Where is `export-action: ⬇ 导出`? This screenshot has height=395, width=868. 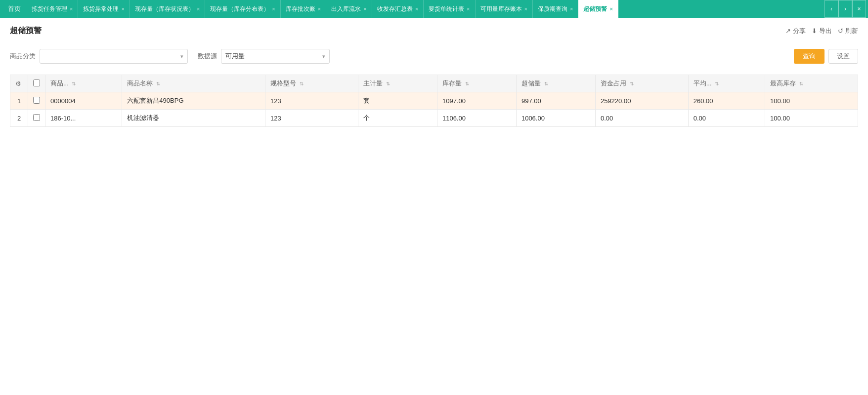 export-action: ⬇ 导出 is located at coordinates (822, 31).